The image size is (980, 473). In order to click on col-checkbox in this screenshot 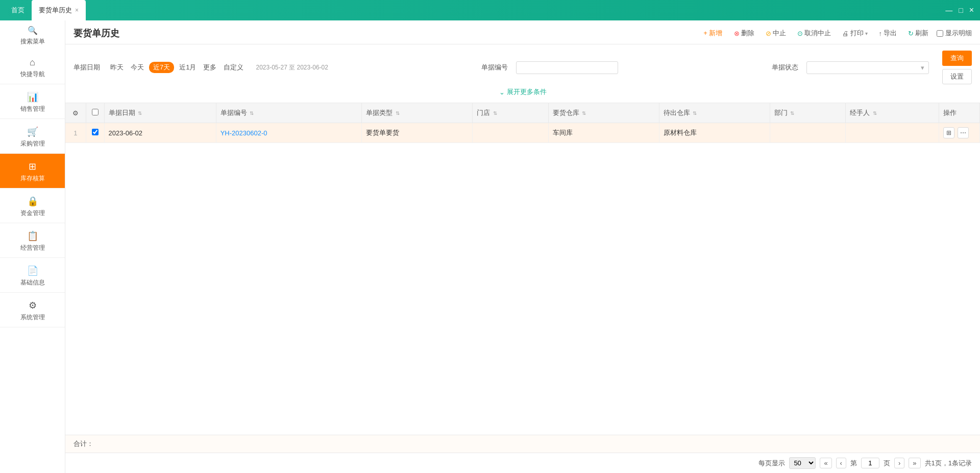, I will do `click(95, 113)`.